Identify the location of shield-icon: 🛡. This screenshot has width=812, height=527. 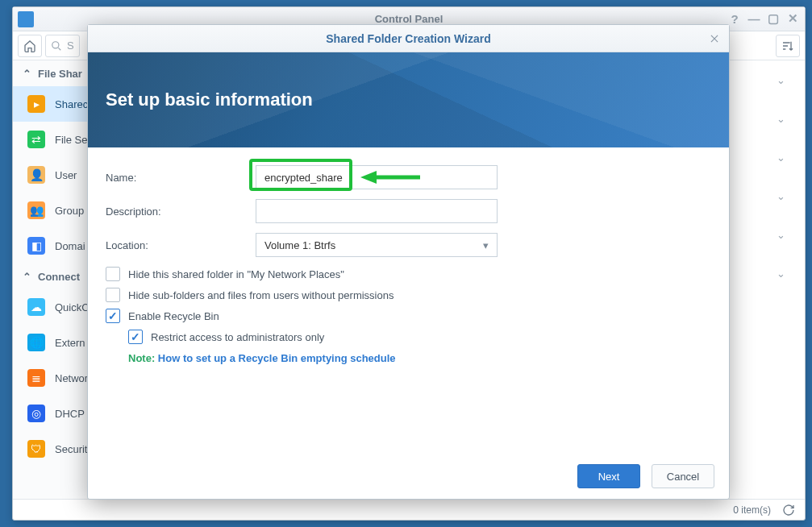
(36, 449).